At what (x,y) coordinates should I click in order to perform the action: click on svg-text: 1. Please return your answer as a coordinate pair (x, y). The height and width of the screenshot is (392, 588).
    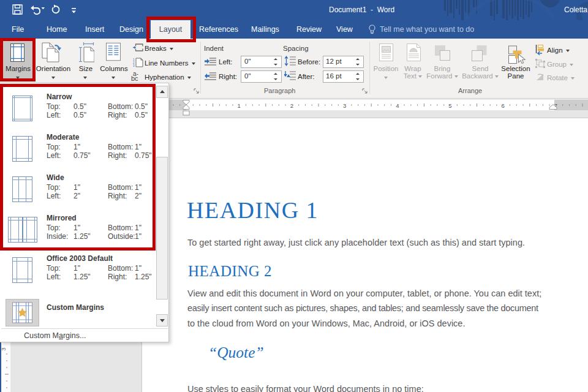
    Looking at the image, I should click on (239, 105).